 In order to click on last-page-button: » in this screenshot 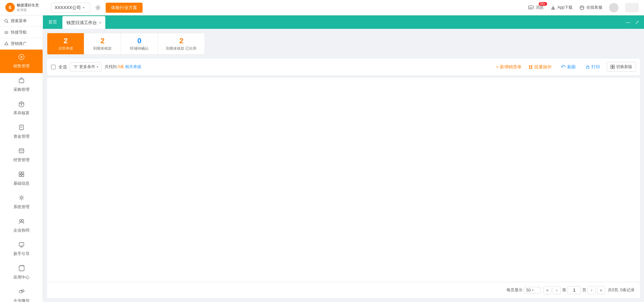, I will do `click(601, 290)`.